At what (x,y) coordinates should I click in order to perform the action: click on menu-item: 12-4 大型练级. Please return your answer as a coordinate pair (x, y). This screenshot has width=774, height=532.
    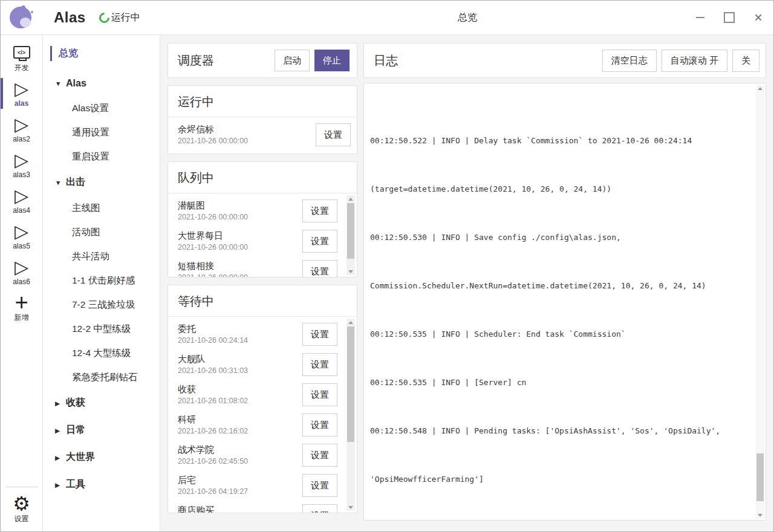
    Looking at the image, I should click on (102, 353).